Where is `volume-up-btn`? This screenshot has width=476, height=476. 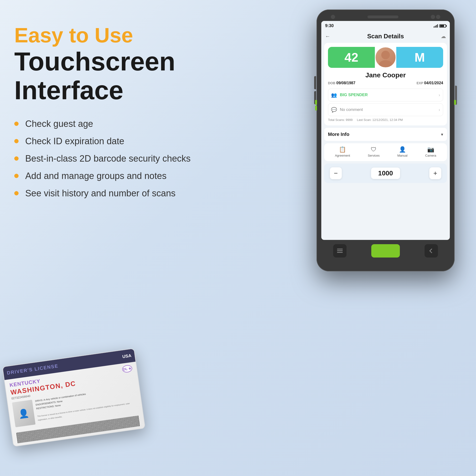 volume-up-btn is located at coordinates (315, 83).